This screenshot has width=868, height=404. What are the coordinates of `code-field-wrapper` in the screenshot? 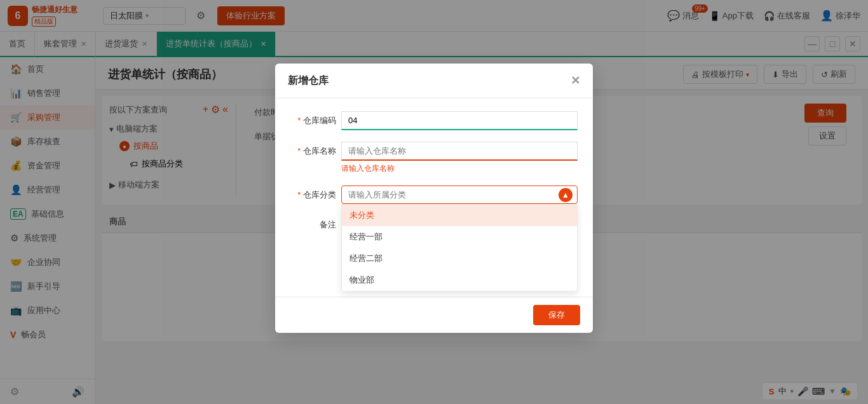 It's located at (459, 121).